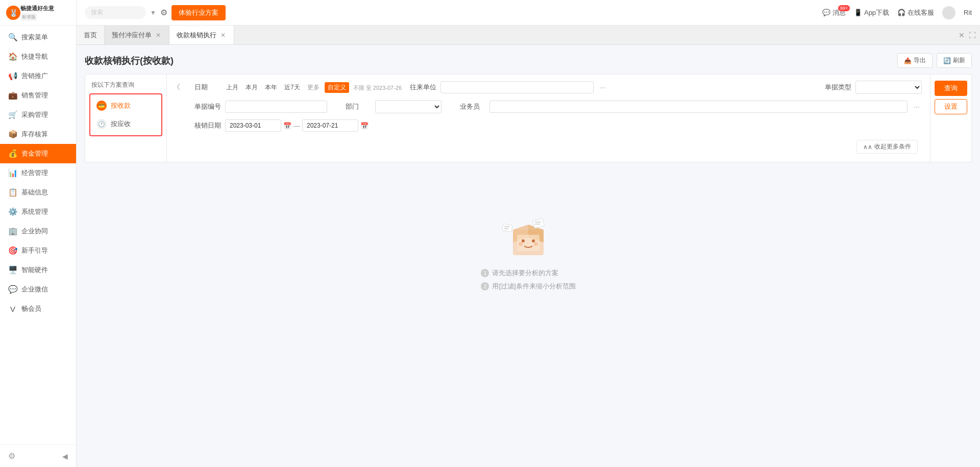  I want to click on logo-text: 畅捷通好生意 标准版, so click(37, 13).